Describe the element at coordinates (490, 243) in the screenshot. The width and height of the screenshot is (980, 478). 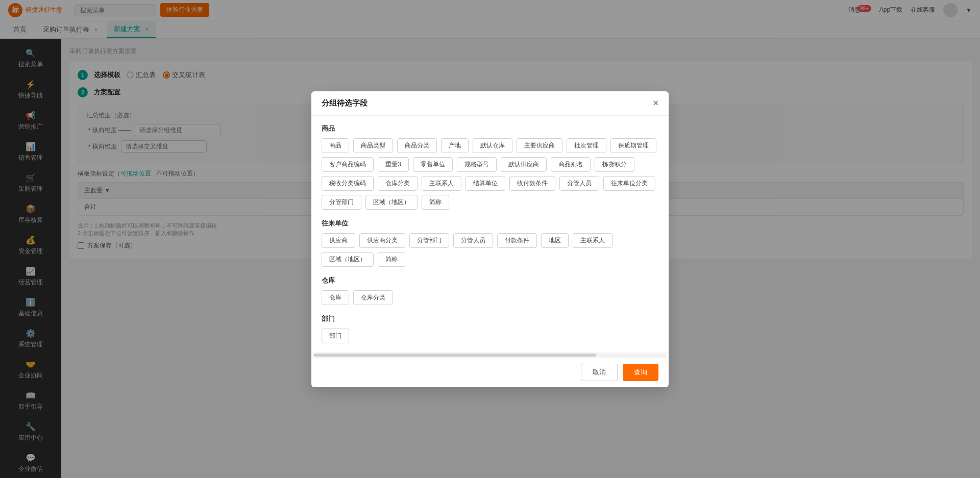
I see `section-partner: 往来单位 供应商 供应商分类 分管部门 分管人员 付款条件 地区 主联系人 区域…` at that location.